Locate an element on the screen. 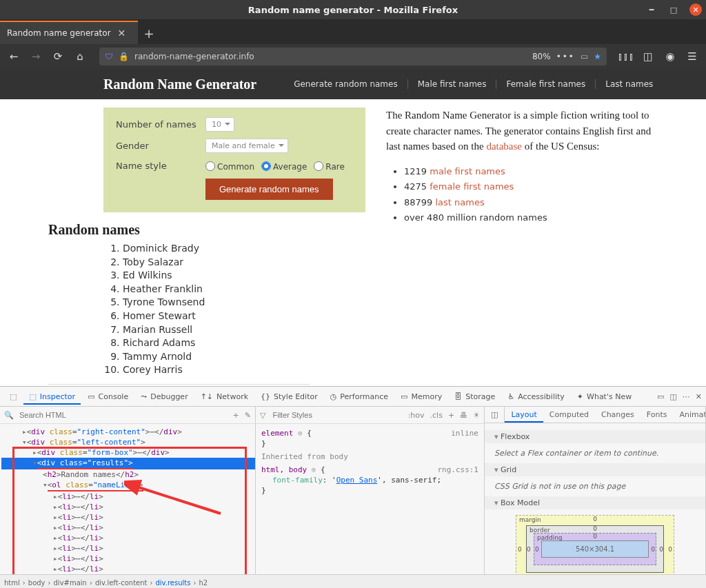 Image resolution: width=706 pixels, height=588 pixels. minimize-button: ━ is located at coordinates (652, 10).